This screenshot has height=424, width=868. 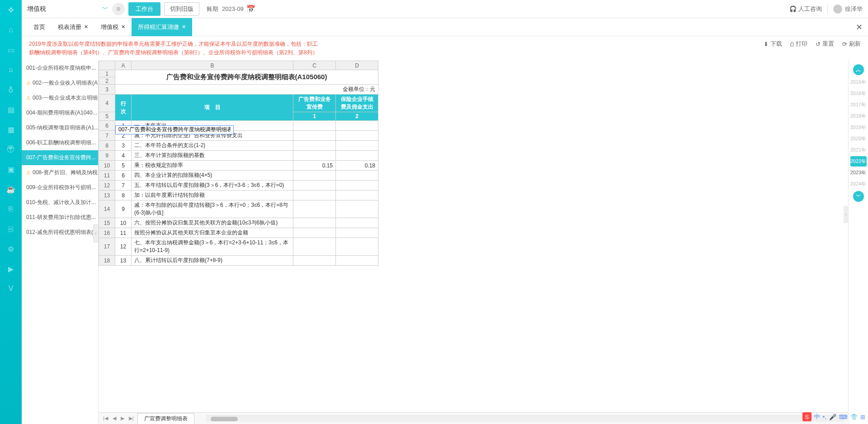 I want to click on user-menu: 徐泽华, so click(x=848, y=9).